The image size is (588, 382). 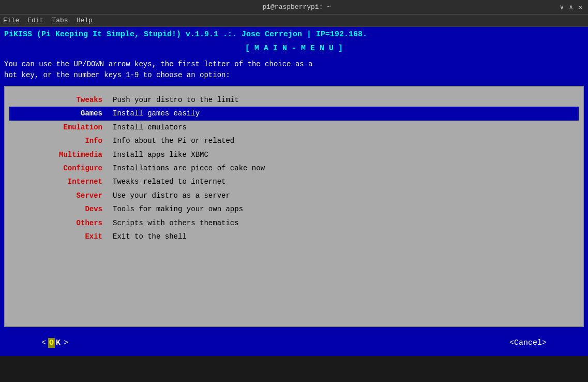 What do you see at coordinates (294, 141) in the screenshot?
I see `menu-row: InfoInfo about the Pi or related` at bounding box center [294, 141].